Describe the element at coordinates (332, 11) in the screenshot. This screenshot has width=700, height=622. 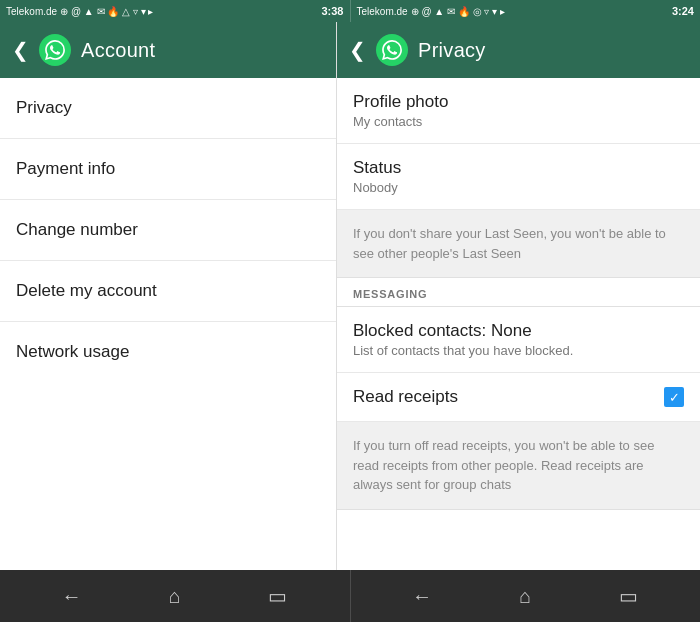
I see `left-time: 3:38` at that location.